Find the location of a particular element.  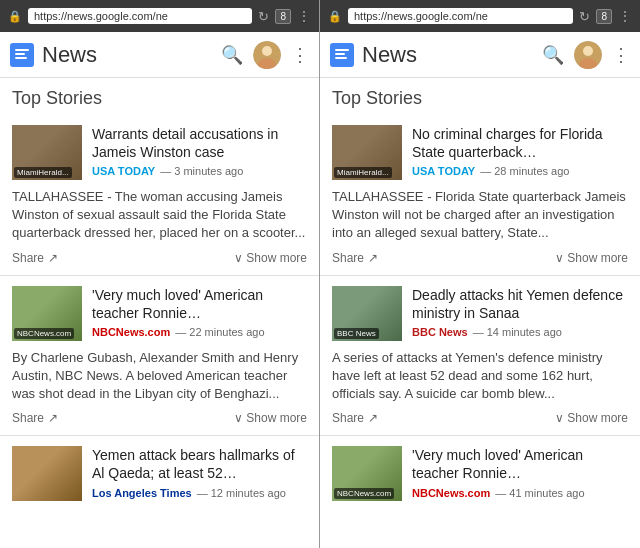

story-time: — 3 minutes ago is located at coordinates (202, 171).